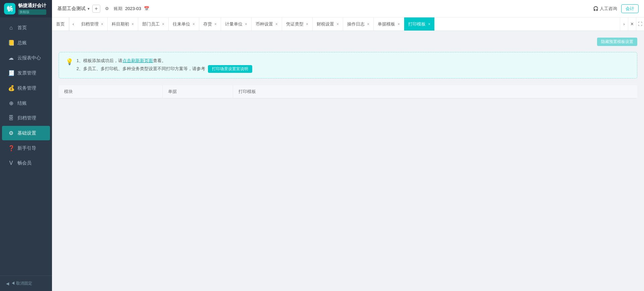 The height and width of the screenshot is (291, 644). What do you see at coordinates (616, 9) in the screenshot?
I see `header-right: 🎧 人工咨询 会计` at bounding box center [616, 9].